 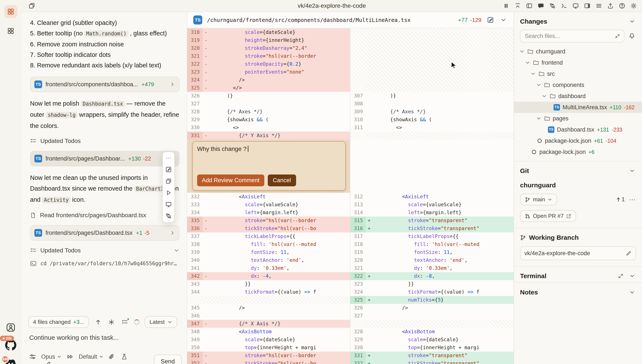 I want to click on diff-row: 324 tickFormat={(value) => f, so click(x=432, y=292).